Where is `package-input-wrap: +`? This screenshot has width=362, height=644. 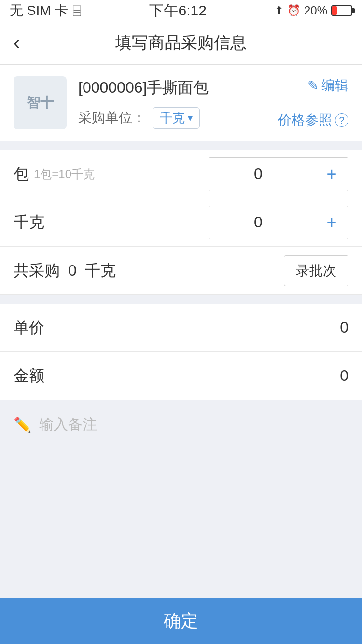 package-input-wrap: + is located at coordinates (278, 174).